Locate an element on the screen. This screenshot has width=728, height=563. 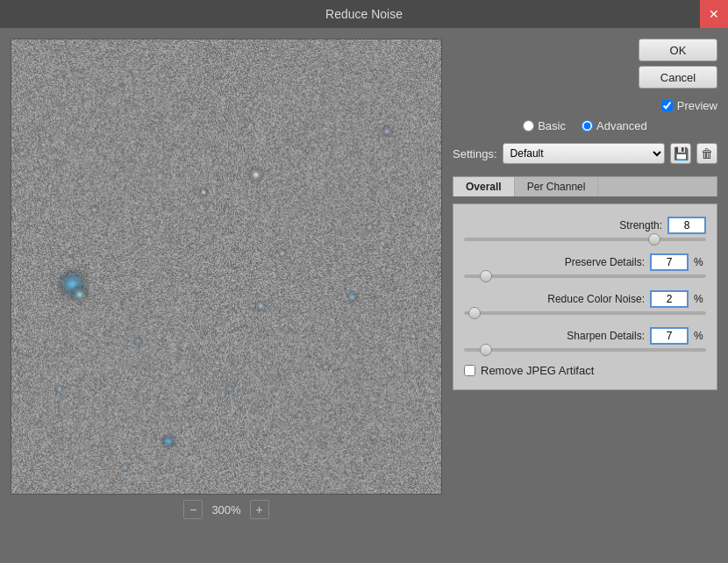
mode-advanced-label: Advanced is located at coordinates (614, 126).